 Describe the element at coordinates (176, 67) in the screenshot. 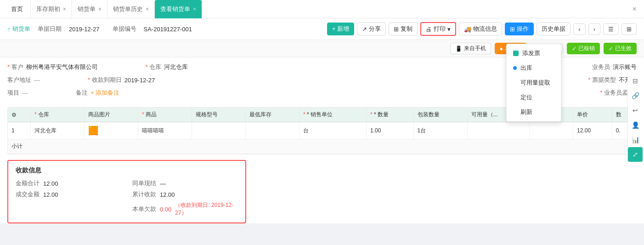

I see `warehouse-value: 河北仓库` at that location.